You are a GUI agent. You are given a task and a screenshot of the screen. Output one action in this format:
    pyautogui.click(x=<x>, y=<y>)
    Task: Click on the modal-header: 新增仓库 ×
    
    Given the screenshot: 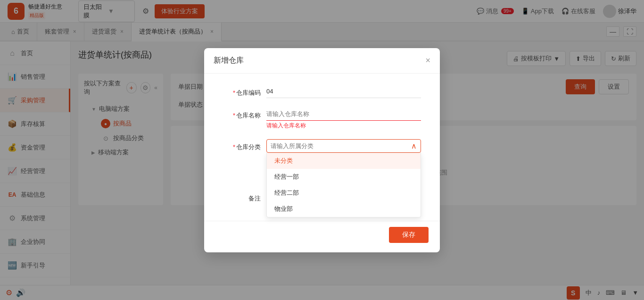 What is the action you would take?
    pyautogui.click(x=322, y=61)
    